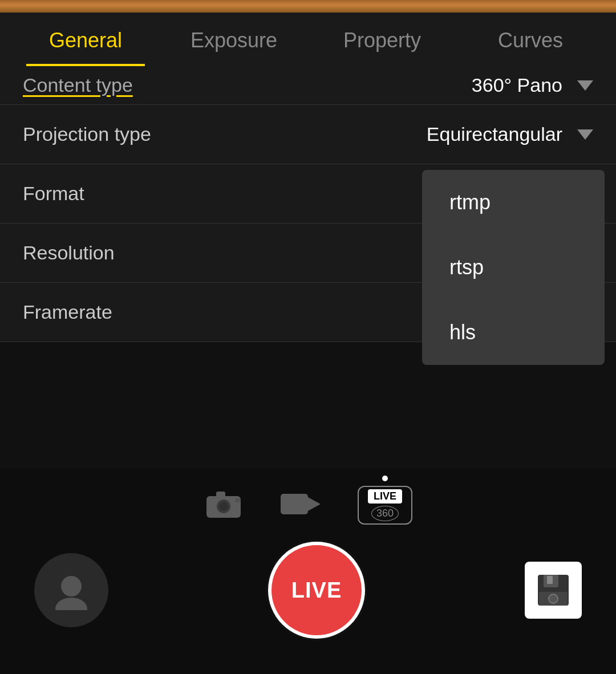 The width and height of the screenshot is (616, 674). What do you see at coordinates (533, 86) in the screenshot?
I see `content-type-value: 360° Pano` at bounding box center [533, 86].